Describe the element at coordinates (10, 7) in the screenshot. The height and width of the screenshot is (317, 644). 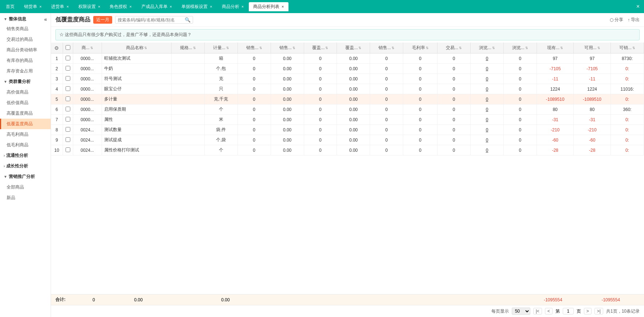
I see `nav-home: 首页` at that location.